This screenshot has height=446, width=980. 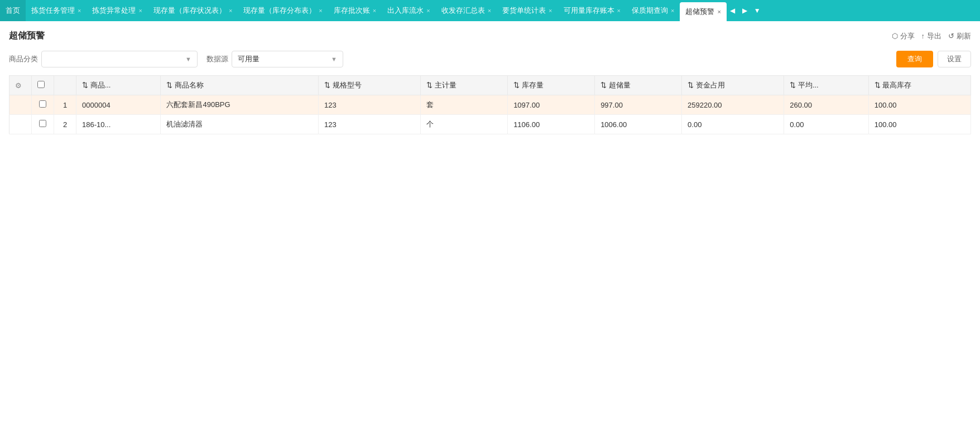 I want to click on nav-overstock-warning: 超储预警 ×, so click(x=703, y=12).